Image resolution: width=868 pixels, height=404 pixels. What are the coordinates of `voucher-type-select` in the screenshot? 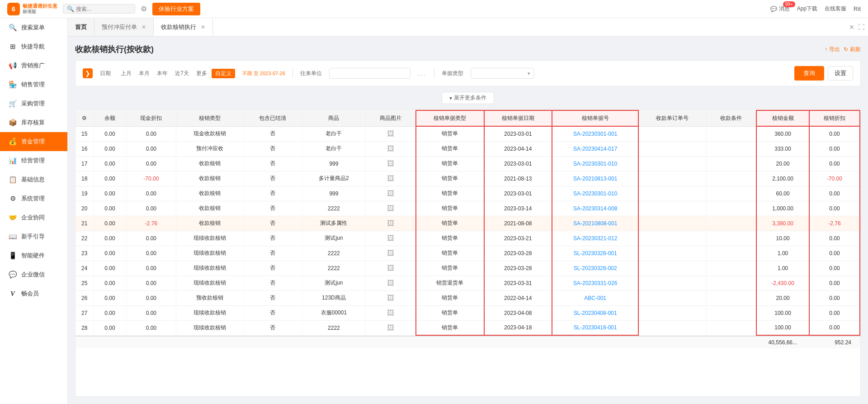 It's located at (502, 73).